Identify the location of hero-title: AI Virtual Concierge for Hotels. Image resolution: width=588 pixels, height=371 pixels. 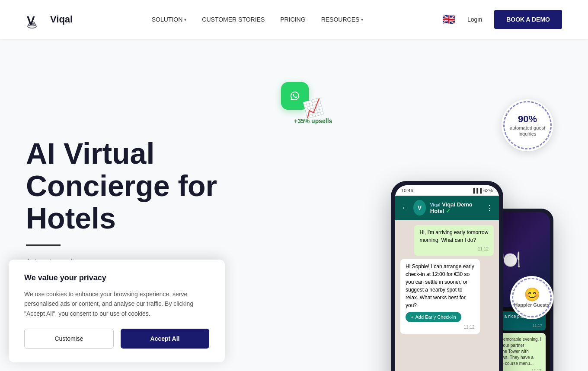
(147, 186).